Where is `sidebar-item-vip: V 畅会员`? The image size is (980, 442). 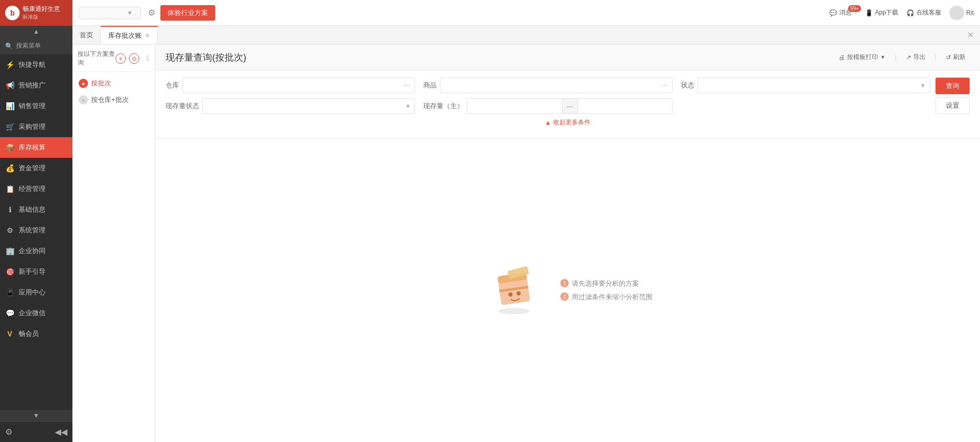
sidebar-item-vip: V 畅会员 is located at coordinates (36, 334).